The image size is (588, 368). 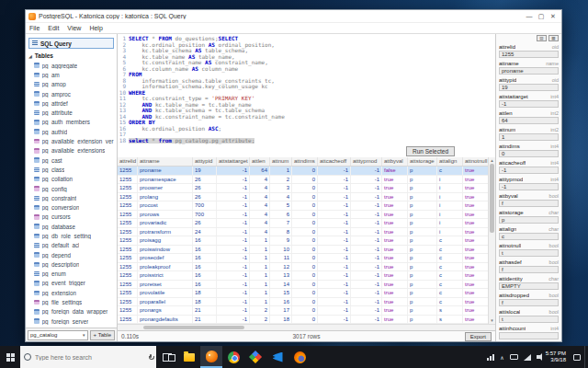 What do you see at coordinates (303, 198) in the screenshot?
I see `table-row: 1255prolang26-1440-1-1truepitrue` at bounding box center [303, 198].